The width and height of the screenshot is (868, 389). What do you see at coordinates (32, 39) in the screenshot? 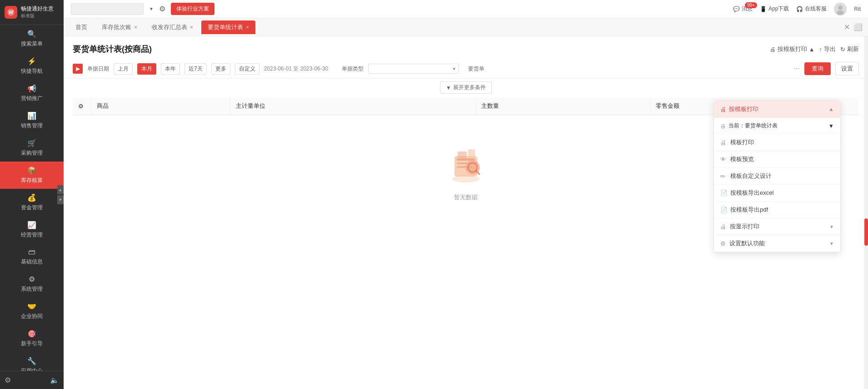
I see `sidebar-item-search: 🔍 搜索菜单` at bounding box center [32, 39].